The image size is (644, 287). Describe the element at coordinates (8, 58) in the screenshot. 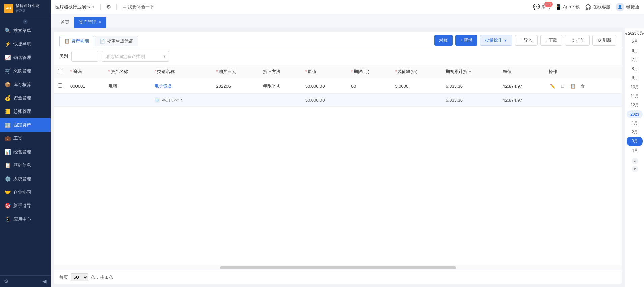

I see `sales-icon: 📈` at that location.